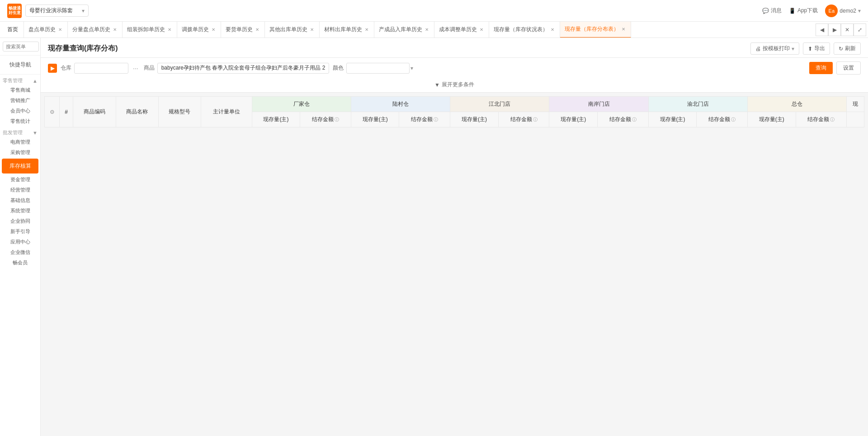  I want to click on tab-8-label: 产成品入库单历史, so click(401, 30).